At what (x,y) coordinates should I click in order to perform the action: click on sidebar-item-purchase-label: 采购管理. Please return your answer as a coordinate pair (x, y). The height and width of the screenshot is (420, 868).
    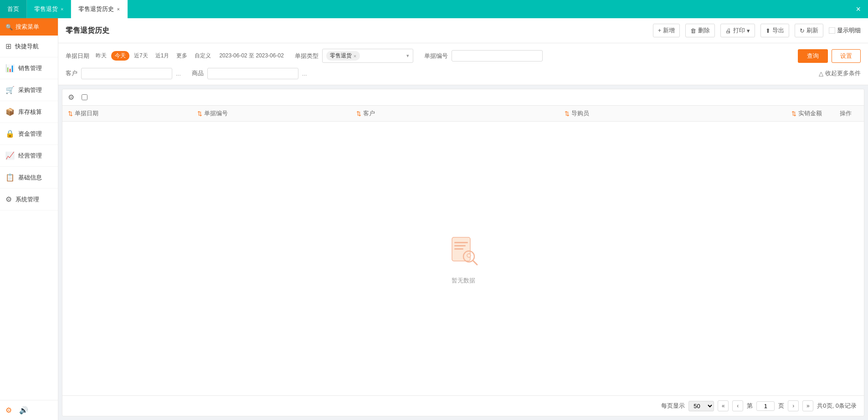
    Looking at the image, I should click on (30, 90).